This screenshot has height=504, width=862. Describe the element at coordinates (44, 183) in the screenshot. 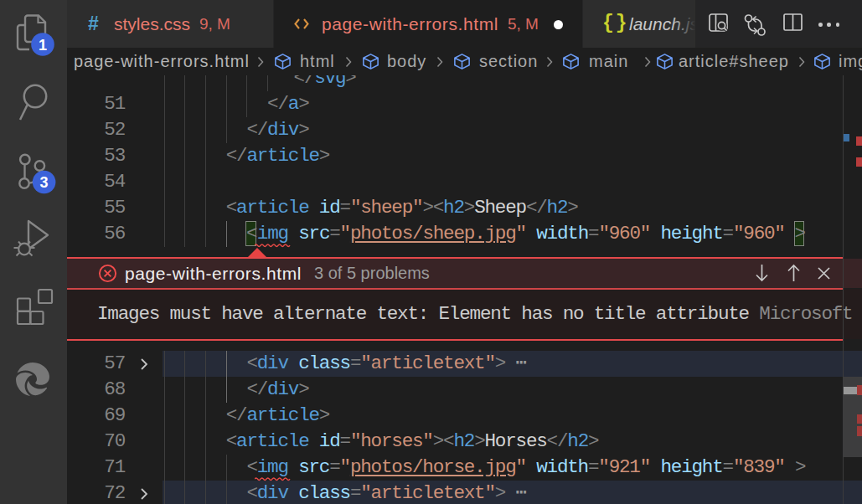

I see `svg-text: 3` at that location.